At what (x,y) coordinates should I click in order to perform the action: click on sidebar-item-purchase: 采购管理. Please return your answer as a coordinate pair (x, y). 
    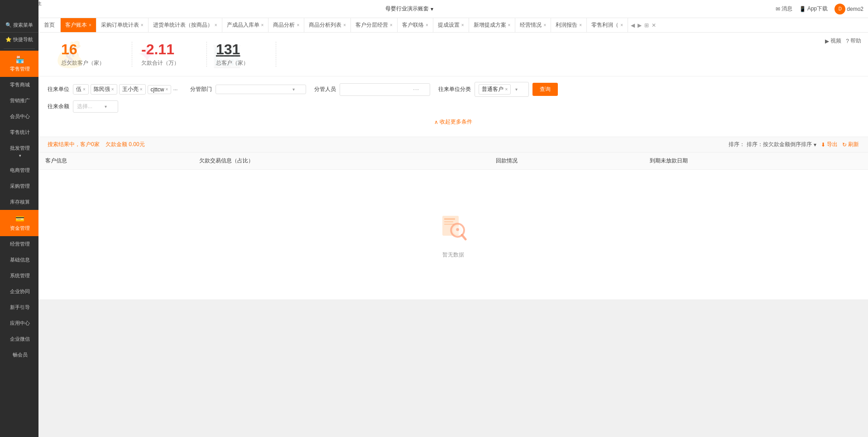
    Looking at the image, I should click on (19, 186).